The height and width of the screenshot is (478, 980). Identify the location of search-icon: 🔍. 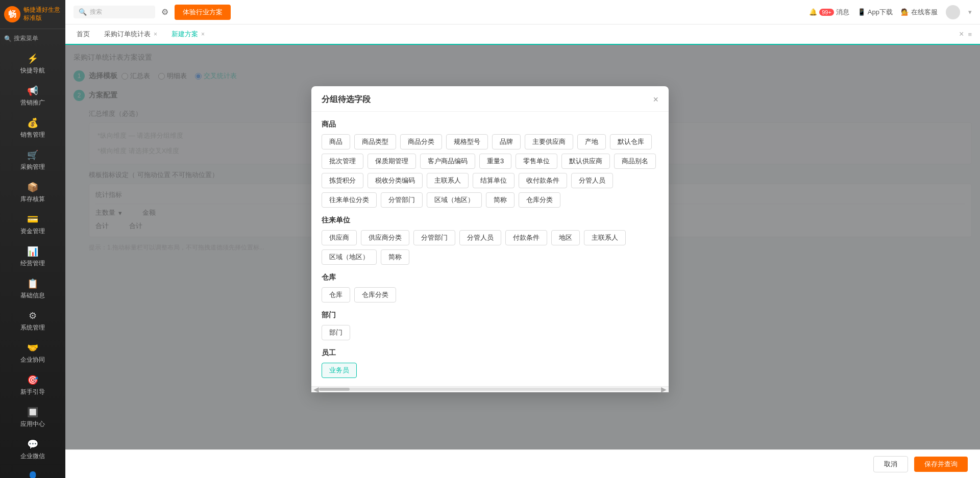
(8, 39).